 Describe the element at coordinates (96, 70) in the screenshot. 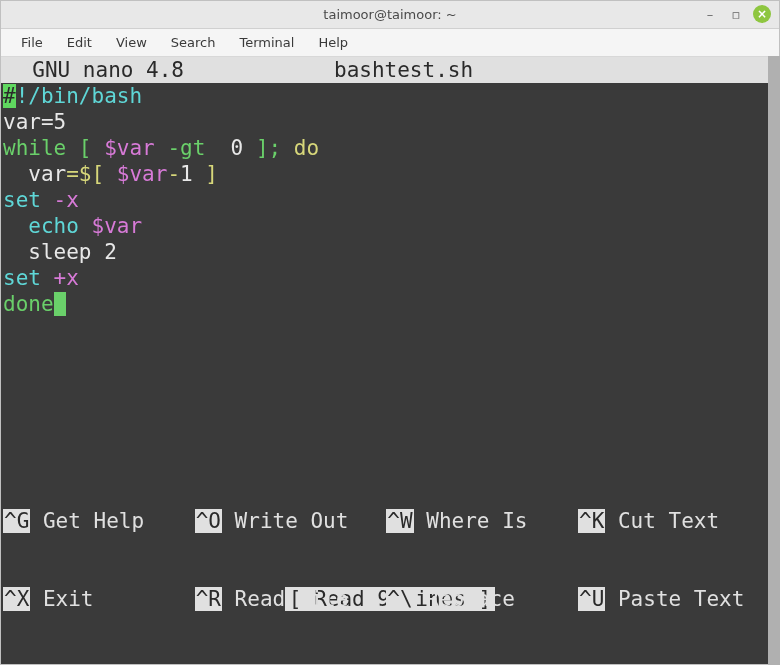

I see `nano-app-name: GNU nano 4.8` at that location.